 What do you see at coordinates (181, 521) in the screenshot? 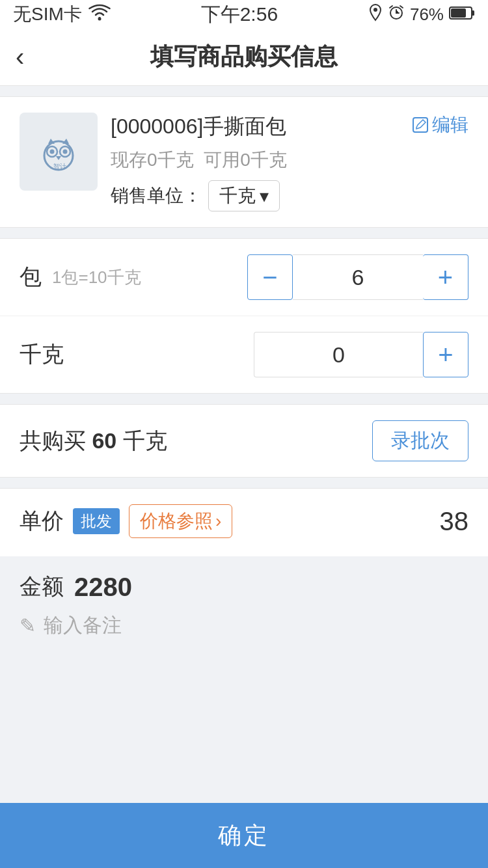
I see `price-ref-button: 价格参照 ›` at bounding box center [181, 521].